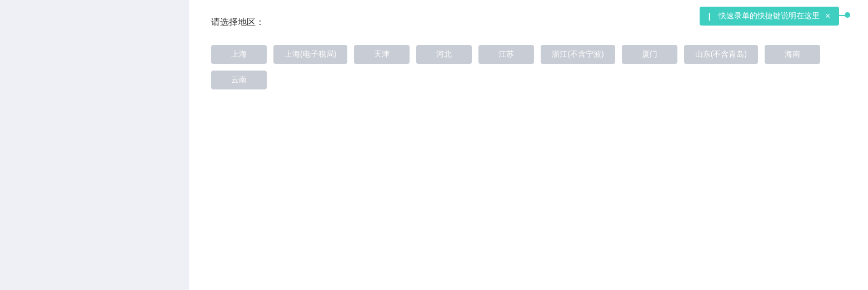 The height and width of the screenshot is (290, 868). What do you see at coordinates (382, 54) in the screenshot?
I see `region-button-2: 天津` at bounding box center [382, 54].